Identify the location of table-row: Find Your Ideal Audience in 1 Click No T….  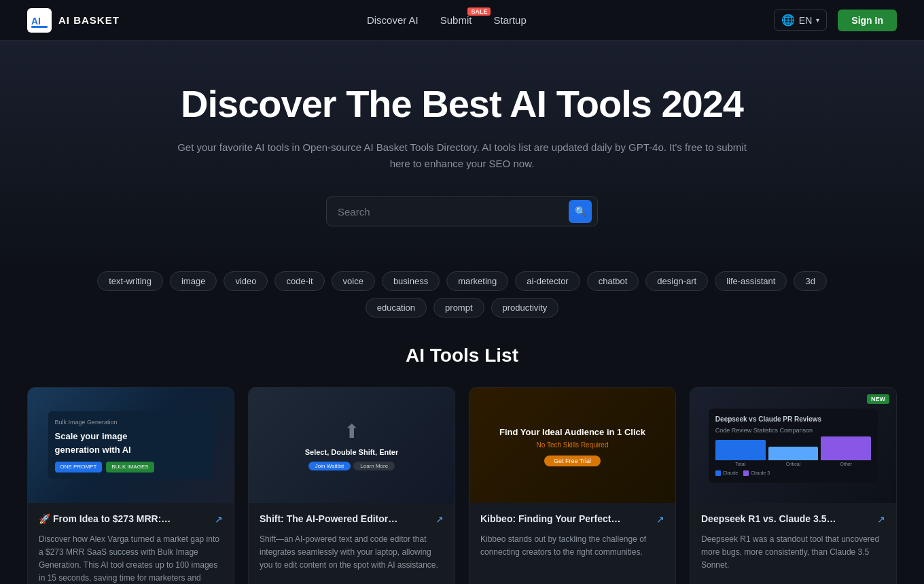
(572, 485).